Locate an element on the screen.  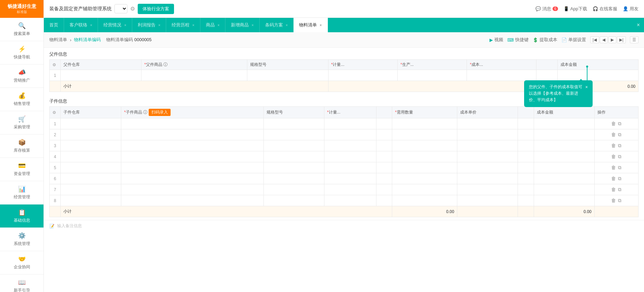
tooltip-close-btn: × is located at coordinates (586, 87).